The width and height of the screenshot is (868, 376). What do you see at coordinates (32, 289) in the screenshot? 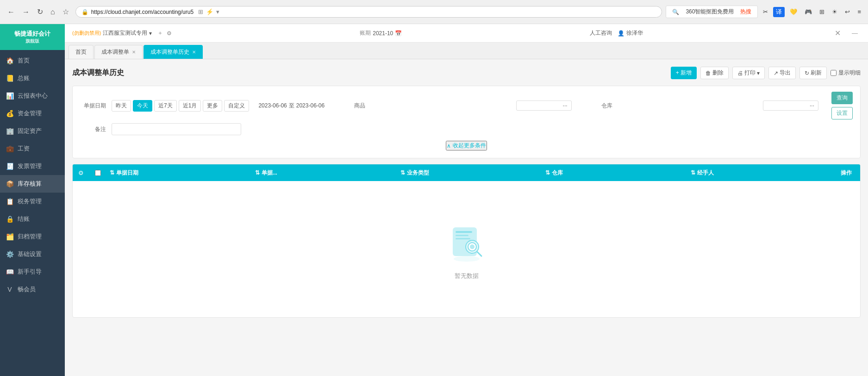
I see `sidebar-item-member: V畅会员` at bounding box center [32, 289].